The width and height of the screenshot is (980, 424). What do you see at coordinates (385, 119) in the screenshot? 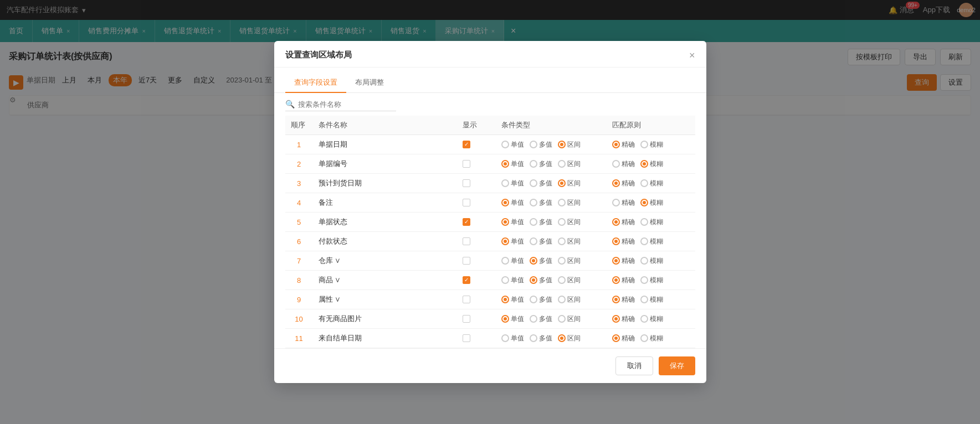
I see `th-name: 条件名称` at bounding box center [385, 119].